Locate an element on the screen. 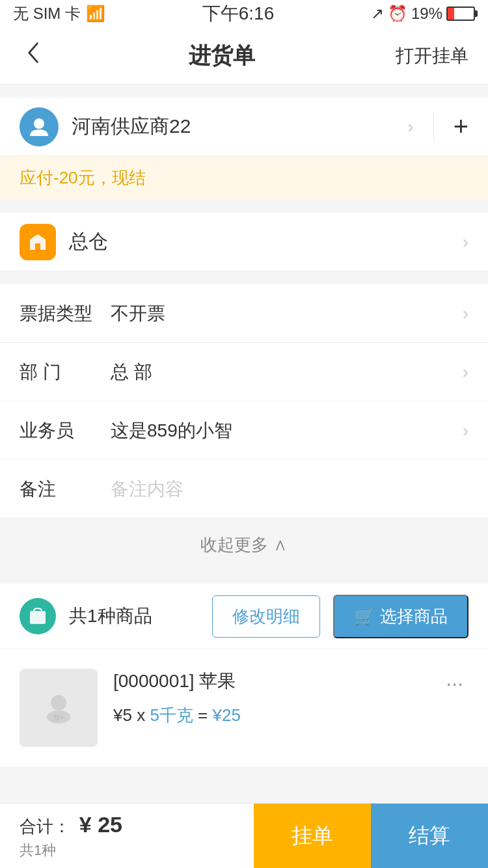  footer: 合计： ¥ 25 共1种 挂单 结算 is located at coordinates (244, 835).